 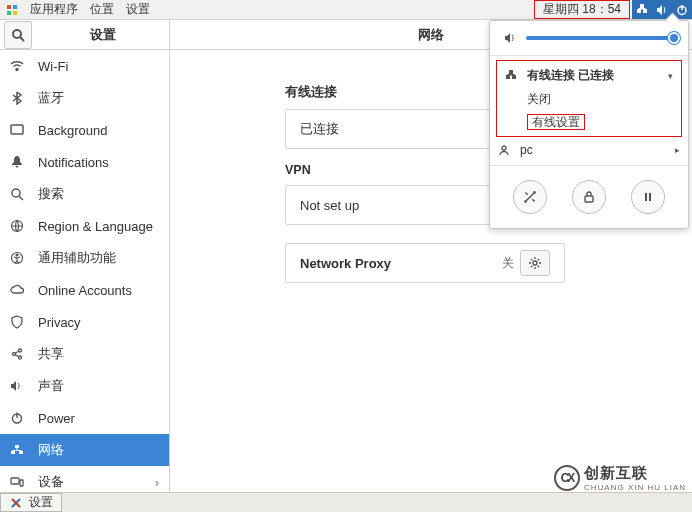 I want to click on sidebar-item-power: Power, so click(x=84, y=418).